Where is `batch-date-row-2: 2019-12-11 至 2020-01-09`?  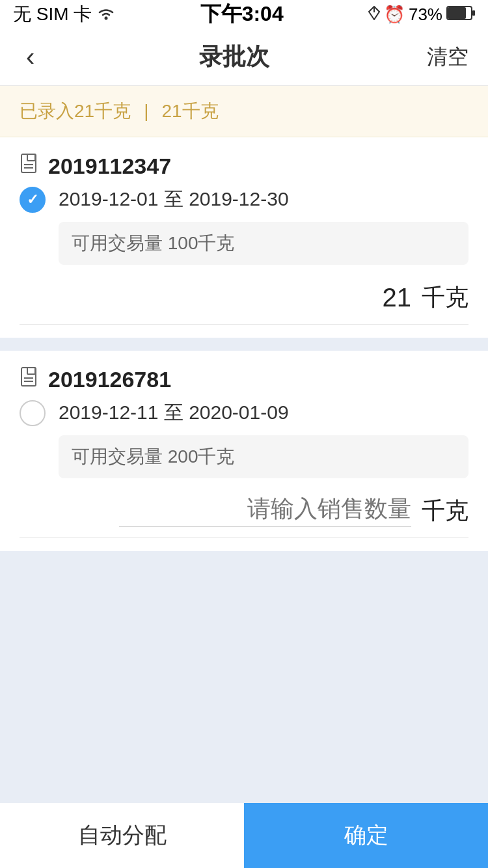
batch-date-row-2: 2019-12-11 至 2020-01-09 is located at coordinates (244, 413).